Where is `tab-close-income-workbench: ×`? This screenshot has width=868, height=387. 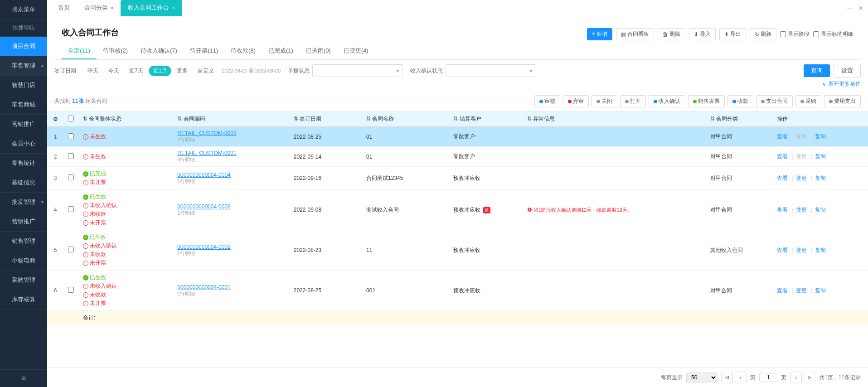
tab-close-income-workbench: × is located at coordinates (173, 8).